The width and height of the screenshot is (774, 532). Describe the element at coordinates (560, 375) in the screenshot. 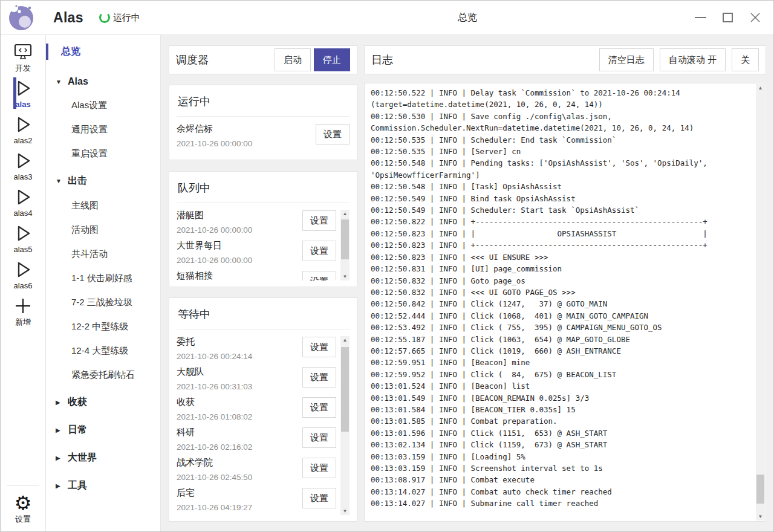

I see `log-line: 00:12:59.952 | INFO | Click ( 84, 675) @…` at that location.